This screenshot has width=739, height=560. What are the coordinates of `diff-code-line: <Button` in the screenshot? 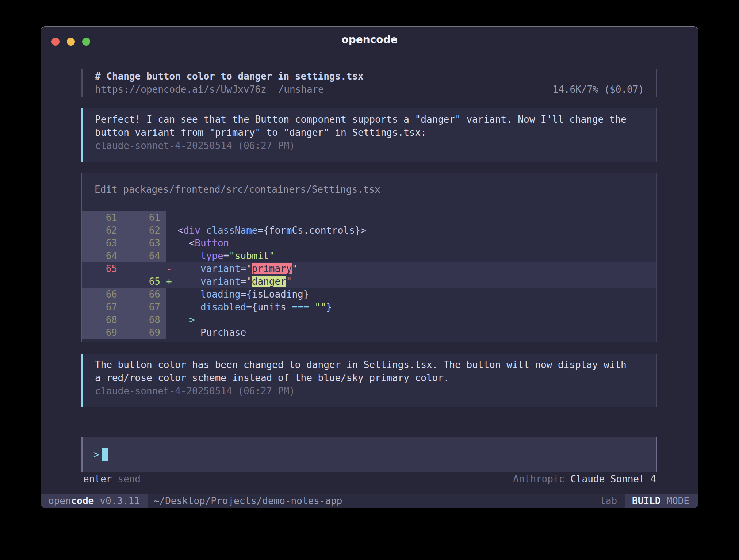 It's located at (411, 243).